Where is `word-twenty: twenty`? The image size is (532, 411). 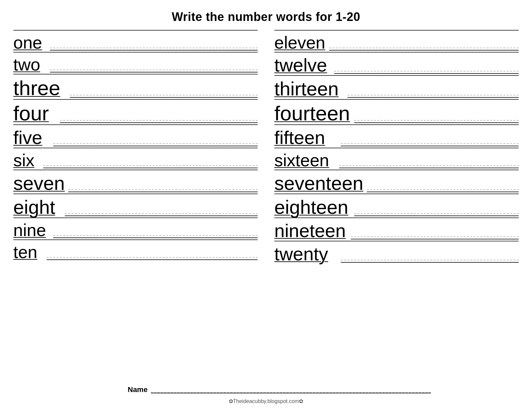
word-twenty: twenty is located at coordinates (306, 254).